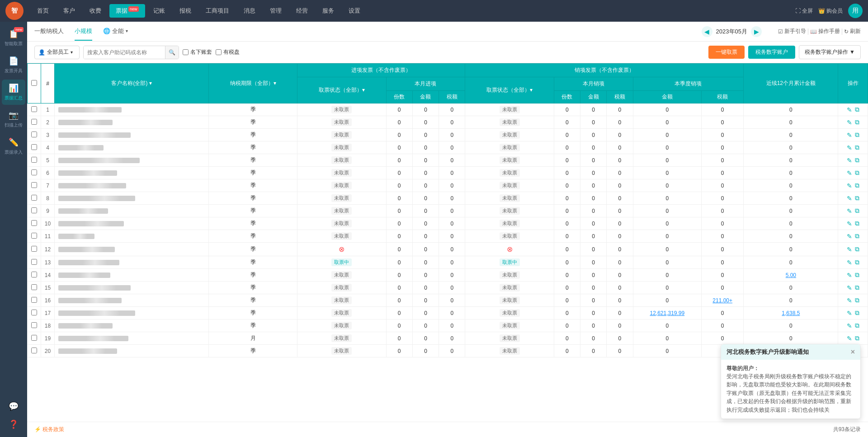 This screenshot has height=437, width=868. Describe the element at coordinates (849, 173) in the screenshot. I see `edit-icon-6: ✎` at that location.